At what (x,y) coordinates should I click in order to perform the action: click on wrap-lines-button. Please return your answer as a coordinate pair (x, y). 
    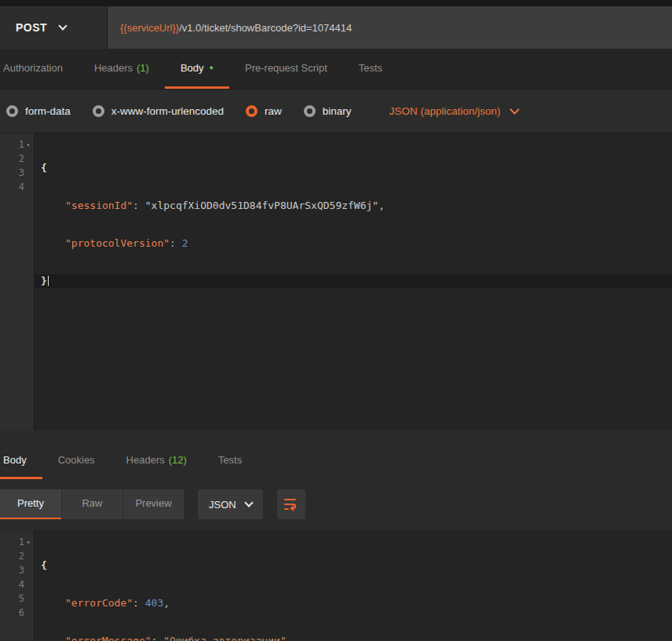
    Looking at the image, I should click on (291, 504).